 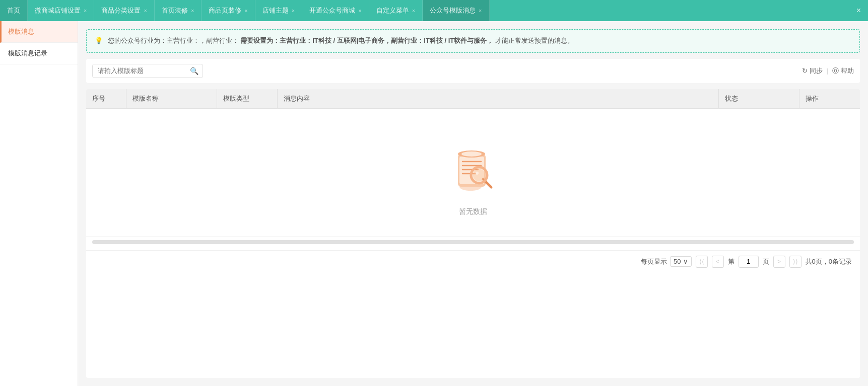 What do you see at coordinates (681, 262) in the screenshot?
I see `per-page-select: 50 ∨` at bounding box center [681, 262].